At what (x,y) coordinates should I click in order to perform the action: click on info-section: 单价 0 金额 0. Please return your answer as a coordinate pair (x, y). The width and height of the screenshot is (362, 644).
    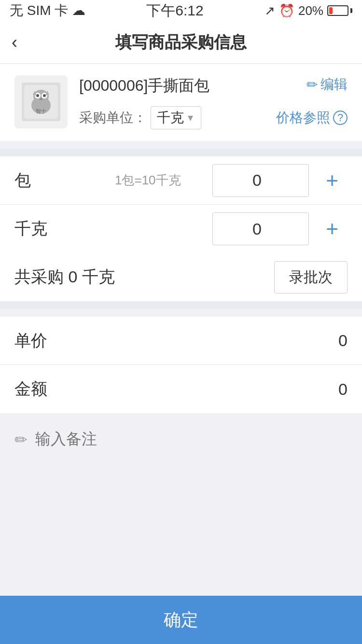
    Looking at the image, I should click on (181, 365).